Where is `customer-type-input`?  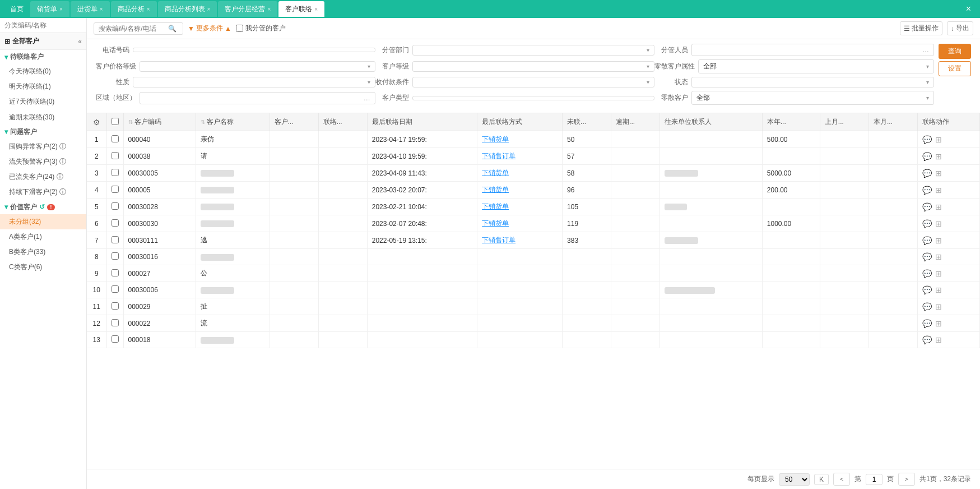
customer-type-input is located at coordinates (533, 98).